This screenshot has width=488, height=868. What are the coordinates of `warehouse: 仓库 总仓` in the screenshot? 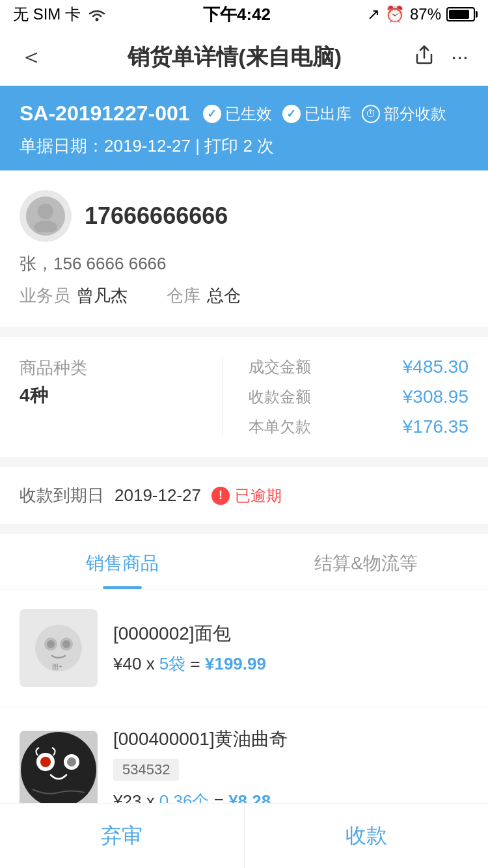 It's located at (204, 295).